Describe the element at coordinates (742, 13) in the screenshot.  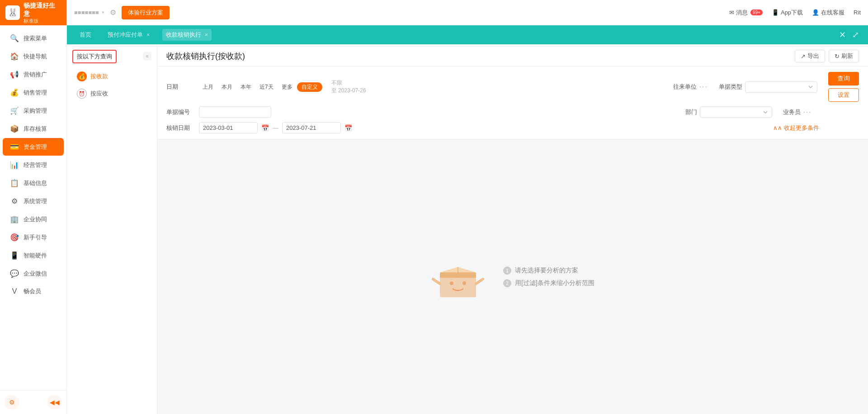
I see `message-label: 消息` at that location.